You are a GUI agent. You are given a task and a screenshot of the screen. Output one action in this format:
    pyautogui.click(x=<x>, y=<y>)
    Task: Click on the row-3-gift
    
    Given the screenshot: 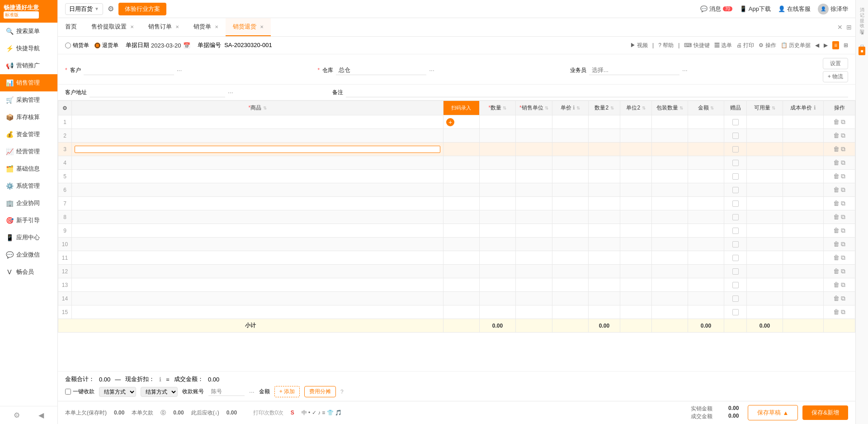 What is the action you would take?
    pyautogui.click(x=736, y=149)
    